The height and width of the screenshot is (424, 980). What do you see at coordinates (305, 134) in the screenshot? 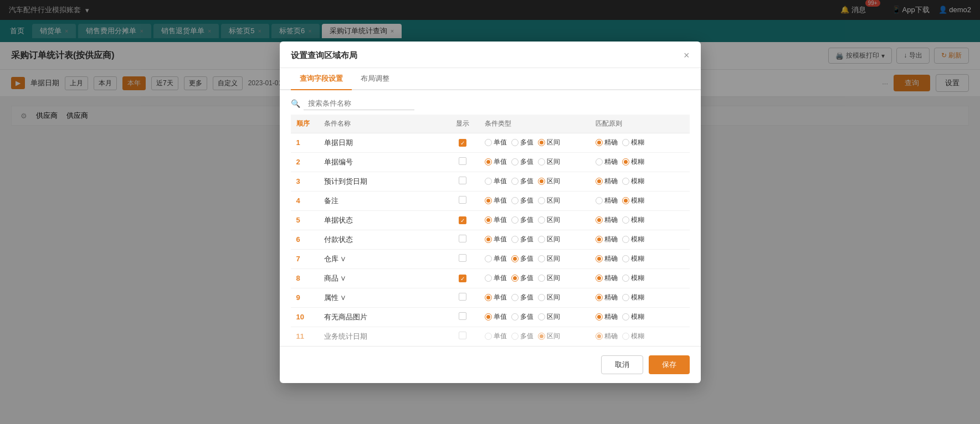
I see `table-row: 1` at bounding box center [305, 134].